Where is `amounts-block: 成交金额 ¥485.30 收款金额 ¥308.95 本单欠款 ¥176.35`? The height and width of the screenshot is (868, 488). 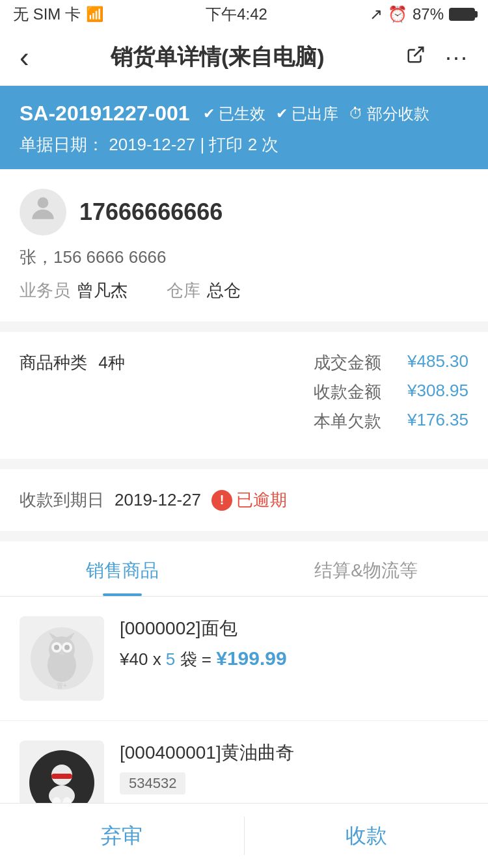 amounts-block: 成交金额 ¥485.30 收款金额 ¥308.95 本单欠款 ¥176.35 is located at coordinates (391, 396).